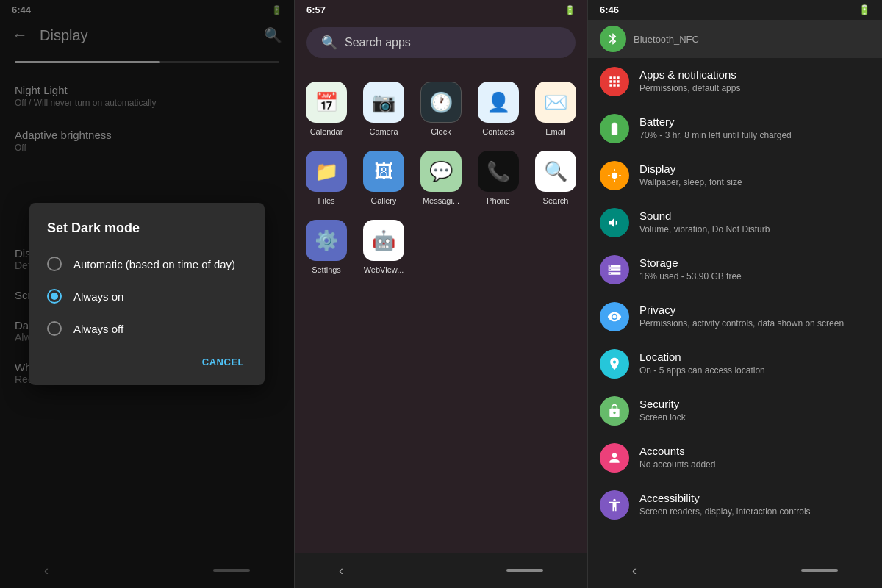  Describe the element at coordinates (613, 39) in the screenshot. I see `bluetooth-icon` at that location.